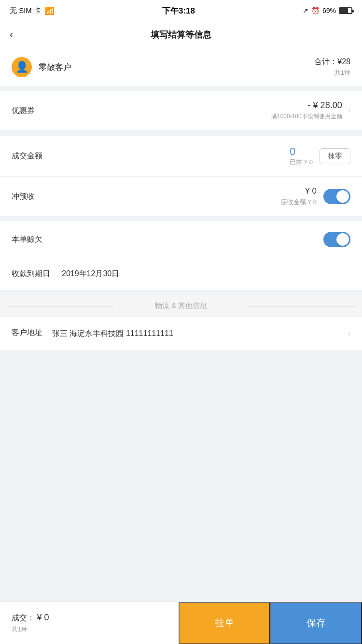  Describe the element at coordinates (332, 73) in the screenshot. I see `total-count: 共1种` at that location.